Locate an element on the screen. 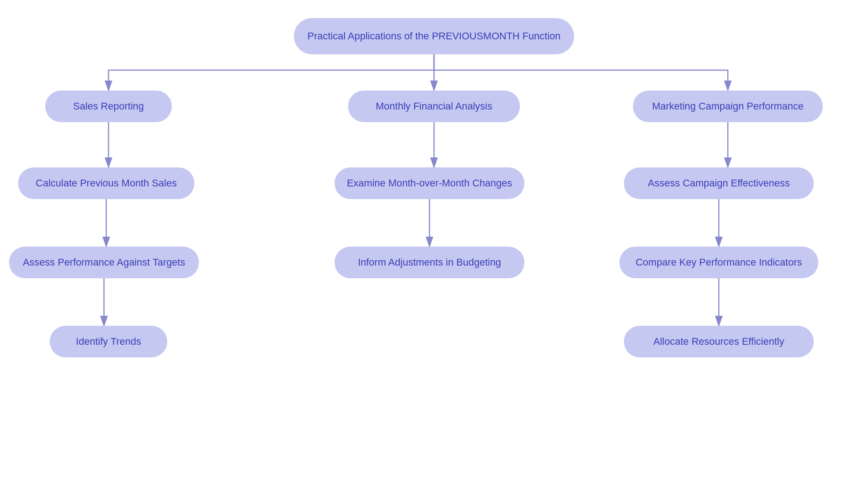 This screenshot has width=868, height=490. node-allocate-label: Allocate Resources Efficiently is located at coordinates (719, 342).